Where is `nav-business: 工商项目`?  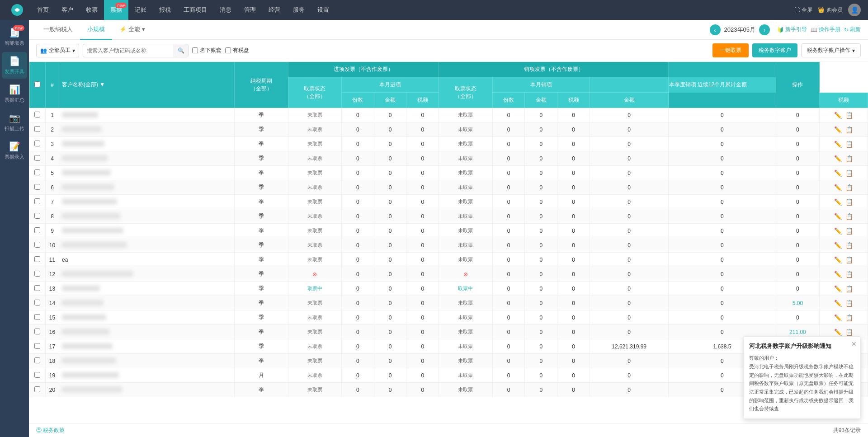 nav-business: 工商项目 is located at coordinates (195, 10).